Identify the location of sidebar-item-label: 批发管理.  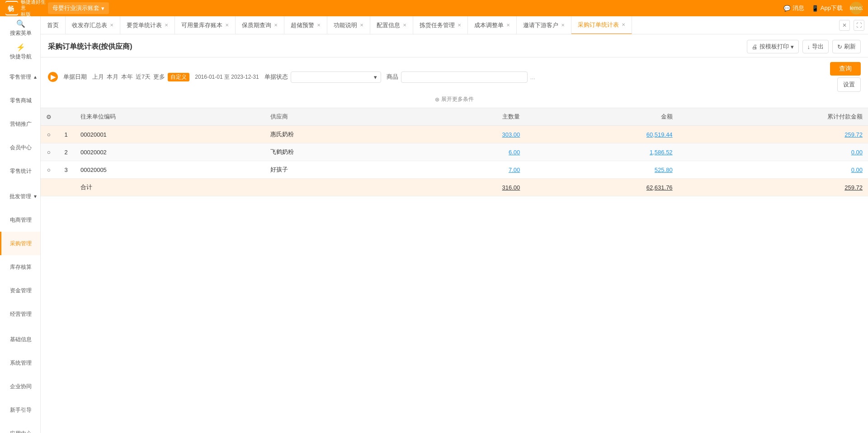
(20, 196).